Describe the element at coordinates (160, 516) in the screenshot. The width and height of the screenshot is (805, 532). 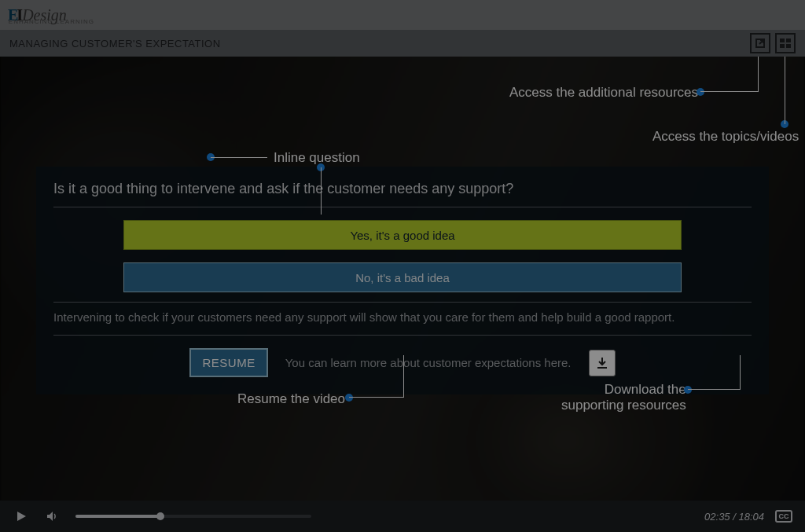
I see `progress-knob` at that location.